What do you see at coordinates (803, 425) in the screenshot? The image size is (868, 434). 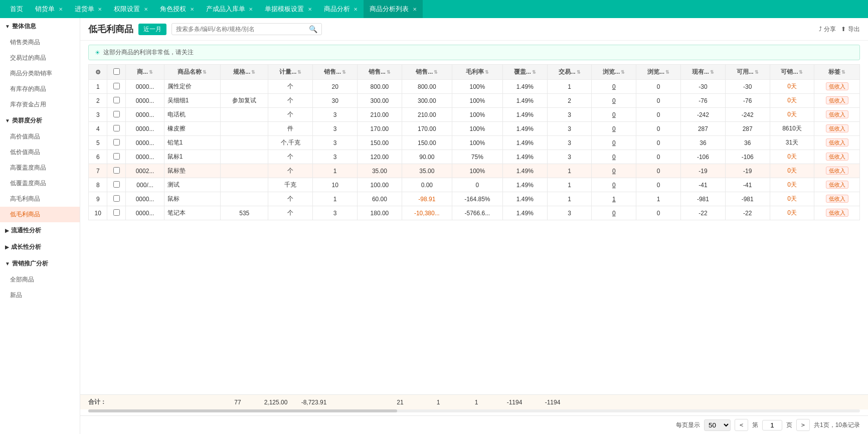 I see `next-page-button: ＞` at bounding box center [803, 425].